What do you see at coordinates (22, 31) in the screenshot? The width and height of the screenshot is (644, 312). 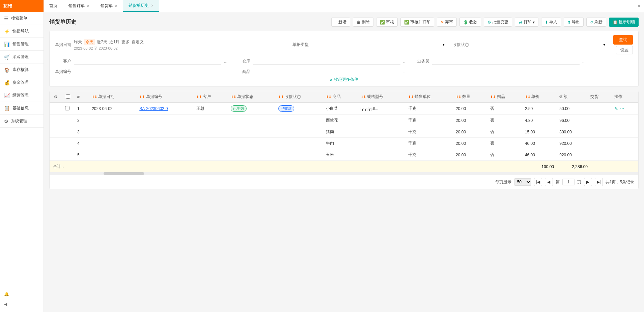 I see `sidebar-item-quick-nav: ⚡ 快捷导航` at bounding box center [22, 31].